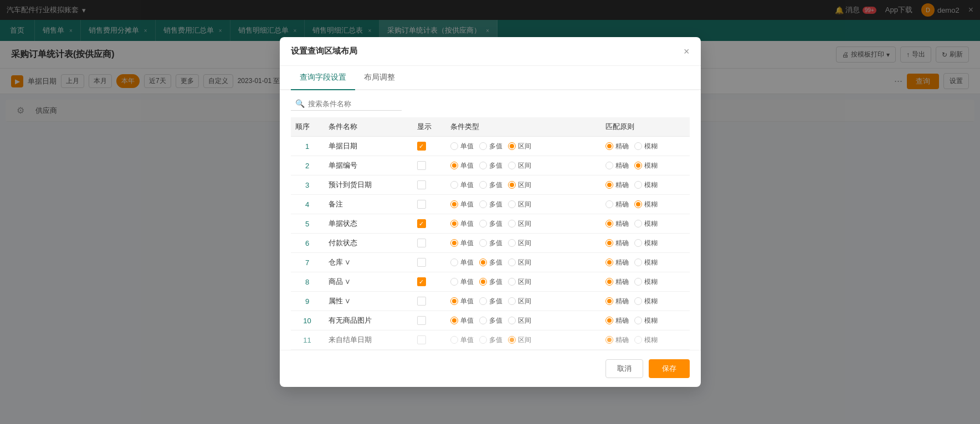  What do you see at coordinates (490, 51) in the screenshot?
I see `dialog-header: 设置查询区域布局 ×` at bounding box center [490, 51].